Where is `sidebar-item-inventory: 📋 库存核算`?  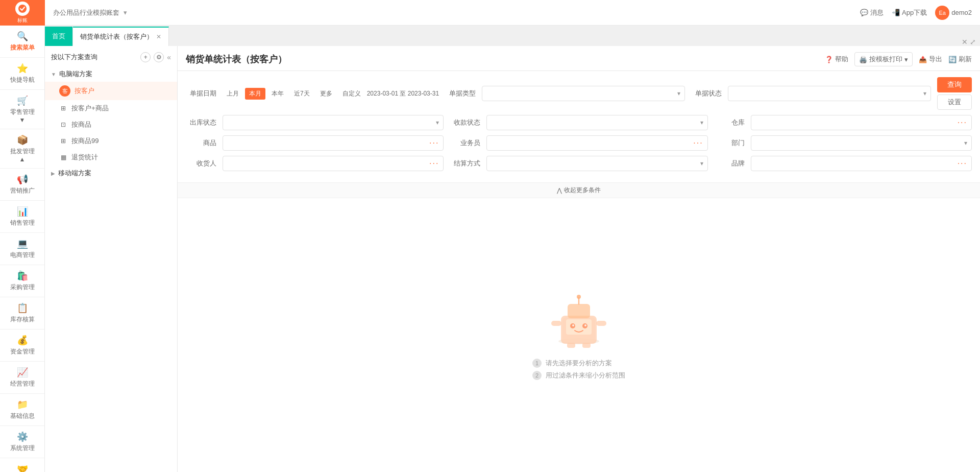 sidebar-item-inventory: 📋 库存核算 is located at coordinates (22, 314).